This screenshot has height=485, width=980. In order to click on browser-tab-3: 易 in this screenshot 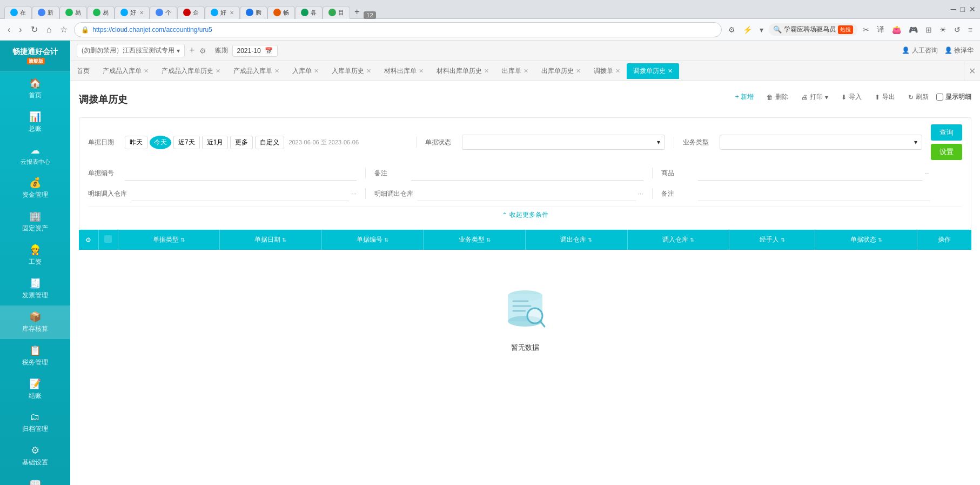, I will do `click(73, 12)`.